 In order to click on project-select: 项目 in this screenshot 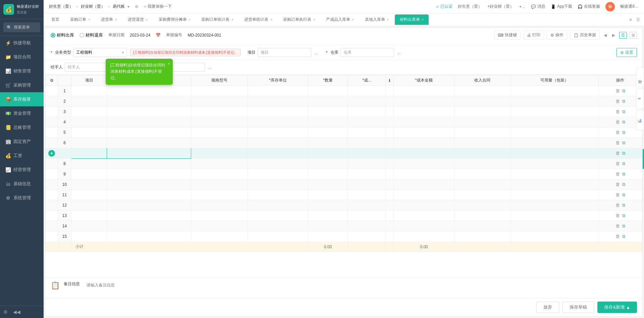, I will do `click(284, 52)`.